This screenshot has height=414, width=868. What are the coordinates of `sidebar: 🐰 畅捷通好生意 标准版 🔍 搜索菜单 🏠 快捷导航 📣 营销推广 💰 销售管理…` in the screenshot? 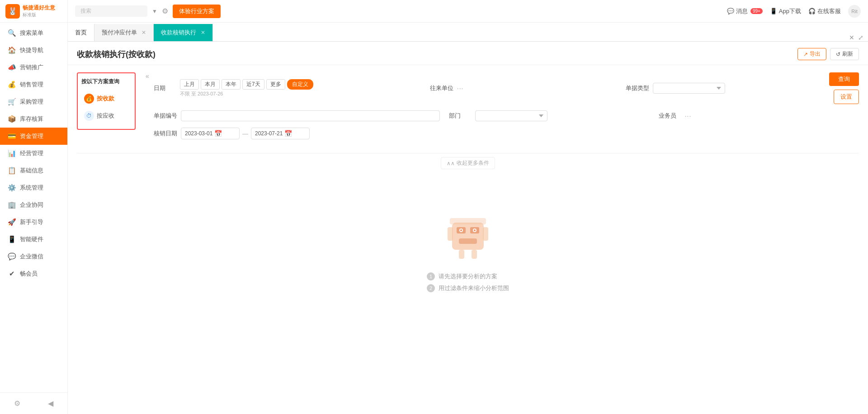 It's located at (34, 207).